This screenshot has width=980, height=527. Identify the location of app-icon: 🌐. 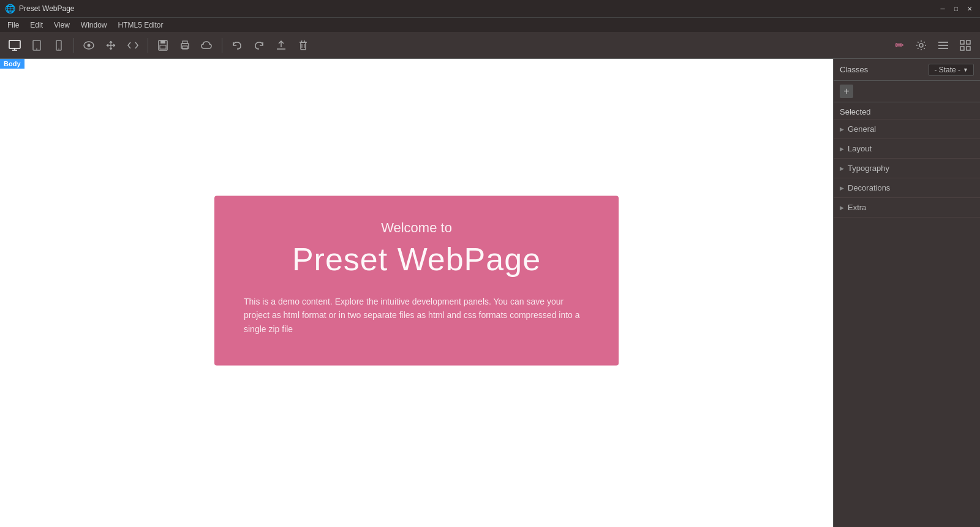
(10, 9).